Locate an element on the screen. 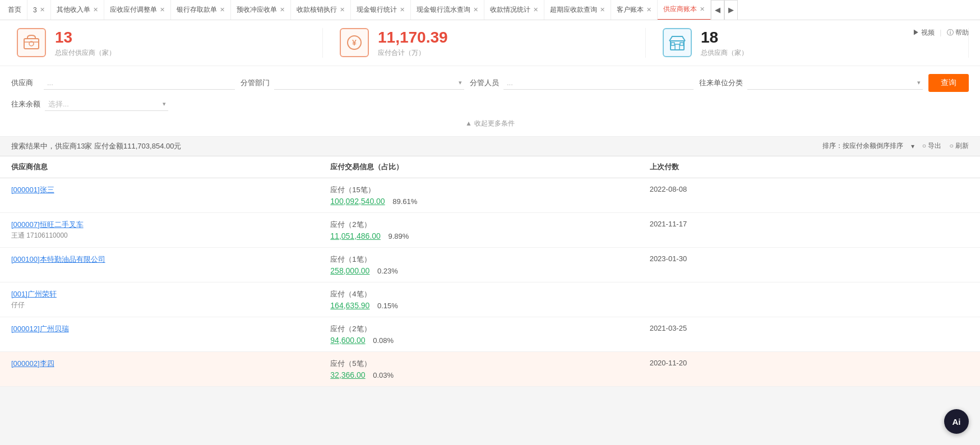 The width and height of the screenshot is (980, 445). supplier-name-5: [000012]广州贝瑞 is located at coordinates (40, 328).